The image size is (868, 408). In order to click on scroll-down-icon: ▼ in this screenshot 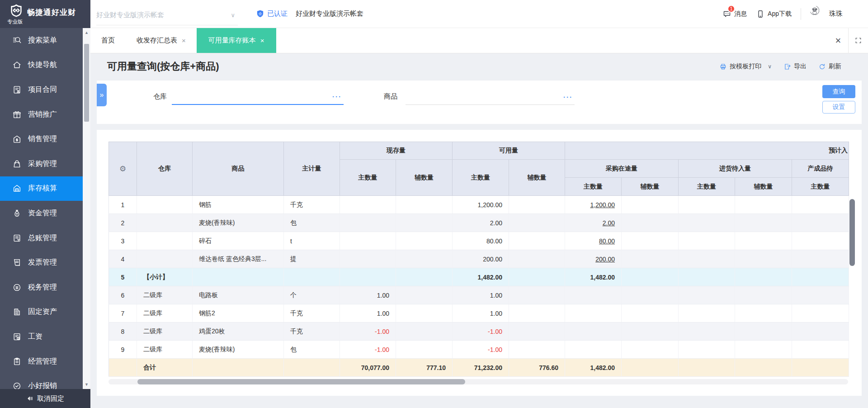, I will do `click(87, 384)`.